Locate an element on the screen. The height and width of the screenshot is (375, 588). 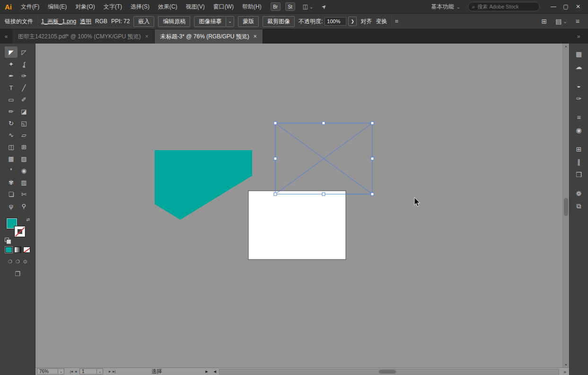
panel-menu-icon: ≡ is located at coordinates (578, 21).